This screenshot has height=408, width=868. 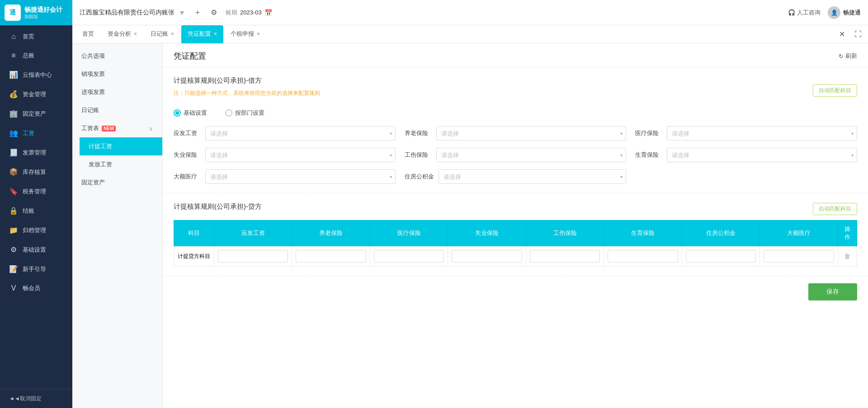 What do you see at coordinates (36, 211) in the screenshot?
I see `sidebar-item-closing: 🔒 结账` at bounding box center [36, 211].